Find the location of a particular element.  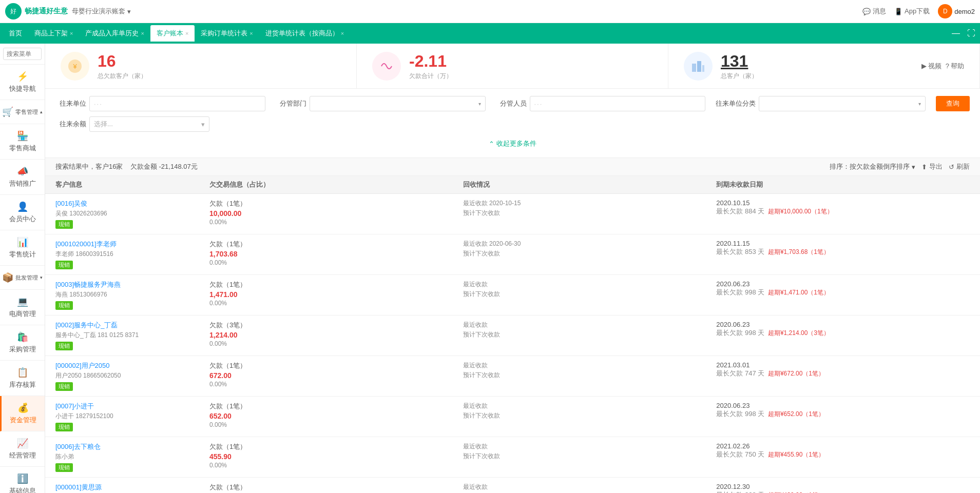

refresh-action: ↺ 刷新 is located at coordinates (959, 167).